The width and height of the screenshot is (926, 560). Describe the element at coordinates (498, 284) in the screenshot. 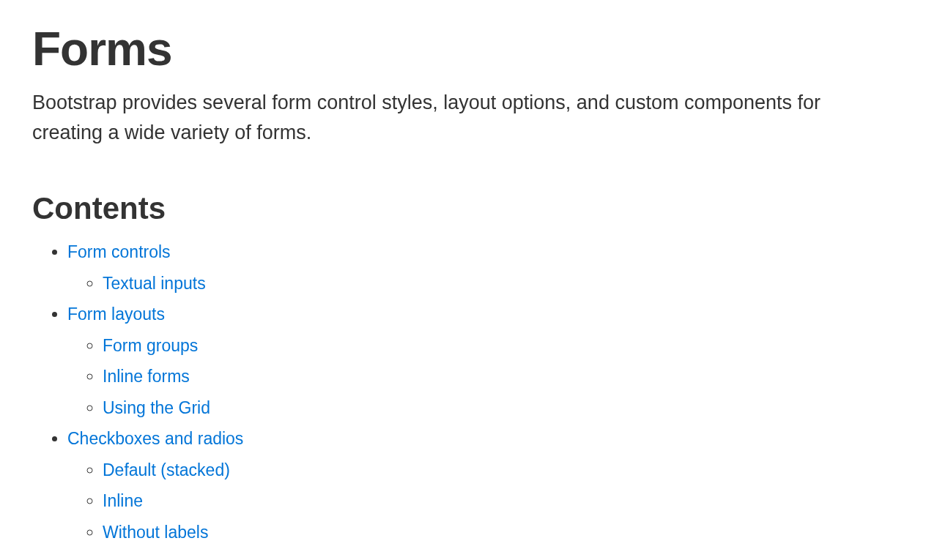

I see `toc-item: Textual inputs` at that location.